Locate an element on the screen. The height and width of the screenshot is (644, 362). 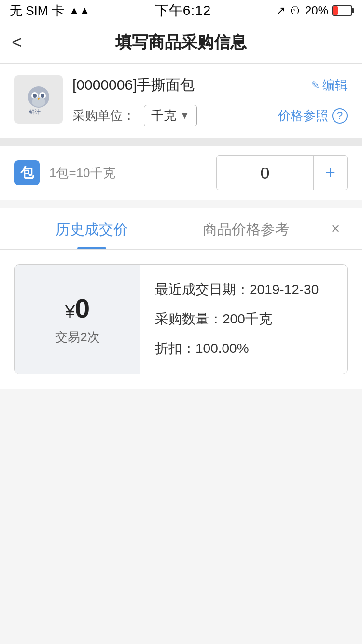
unit-badge: 包 is located at coordinates (27, 173).